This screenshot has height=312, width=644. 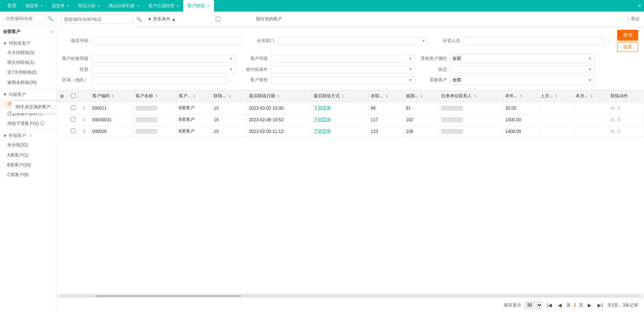 What do you see at coordinates (534, 41) in the screenshot?
I see `person-input` at bounding box center [534, 41].